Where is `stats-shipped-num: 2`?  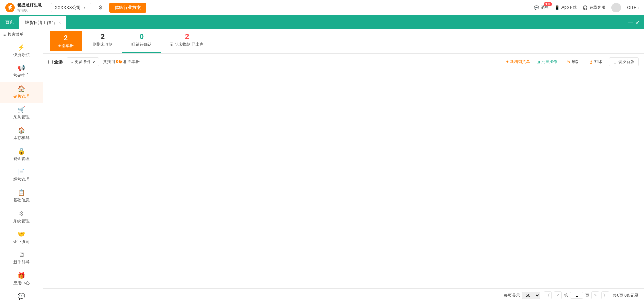
stats-shipped-num: 2 is located at coordinates (187, 37).